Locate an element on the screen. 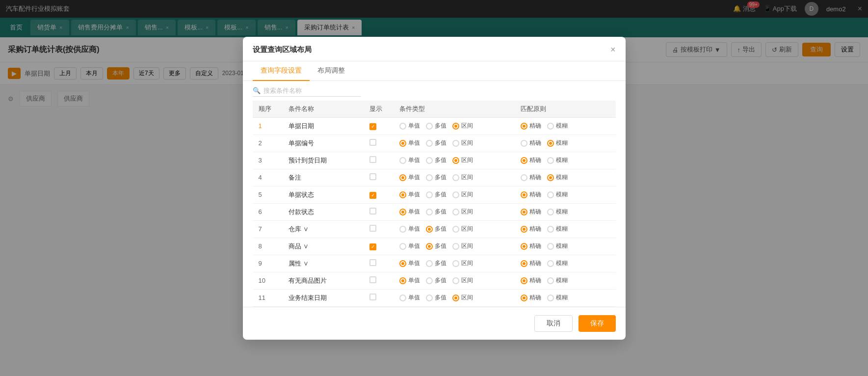 This screenshot has height=376, width=868. row-name: 预计到货日期 is located at coordinates (323, 160).